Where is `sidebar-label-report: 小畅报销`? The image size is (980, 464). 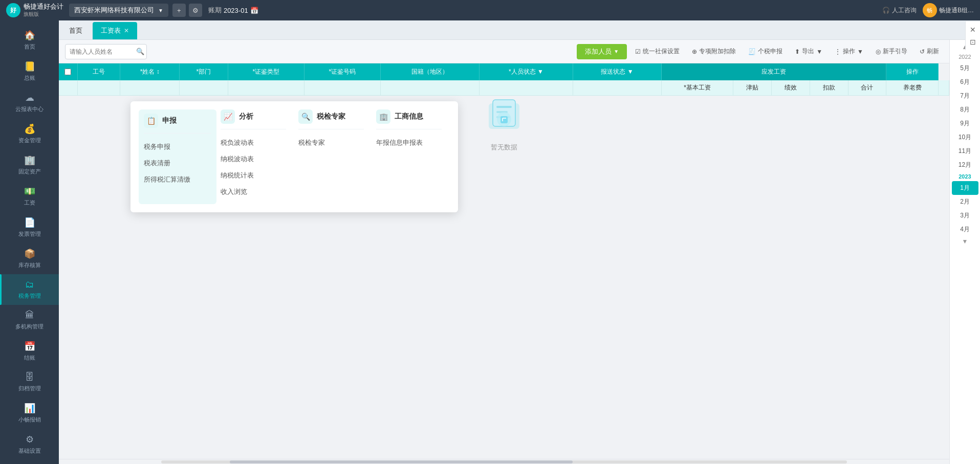 sidebar-label-report: 小畅报销 is located at coordinates (30, 419).